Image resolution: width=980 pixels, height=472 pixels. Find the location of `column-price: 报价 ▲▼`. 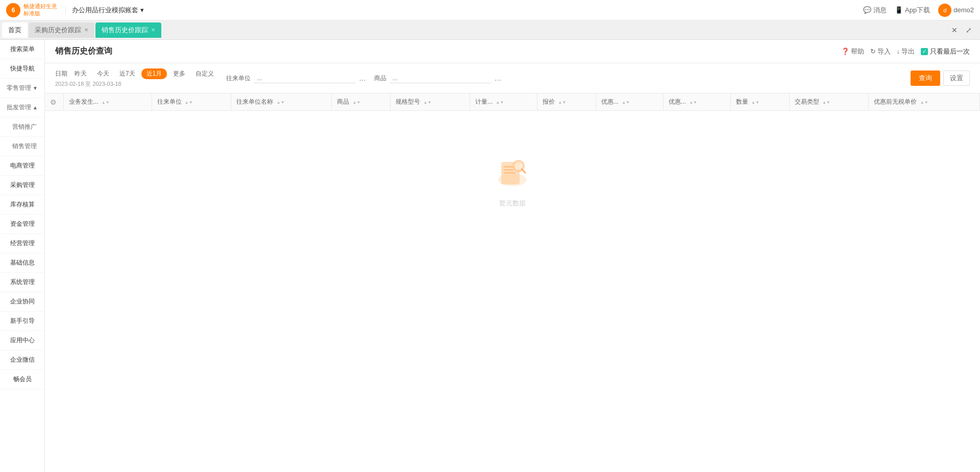

column-price: 报价 ▲▼ is located at coordinates (567, 102).